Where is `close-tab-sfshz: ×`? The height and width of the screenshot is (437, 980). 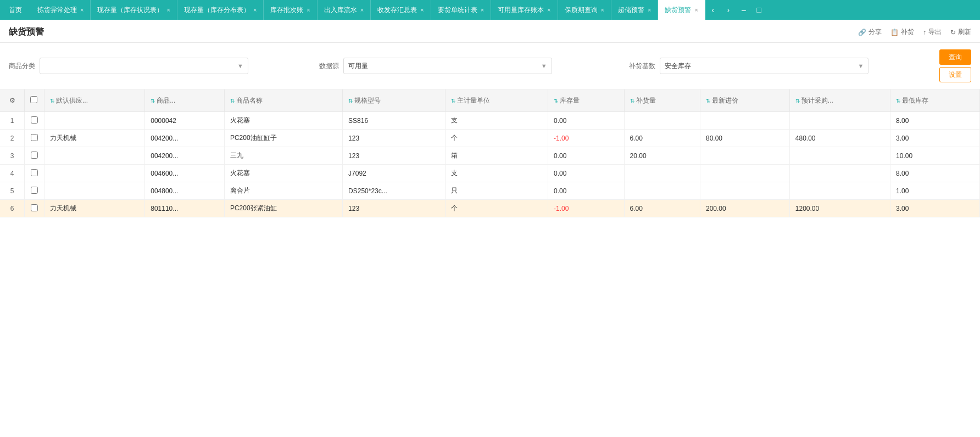 close-tab-sfshz: × is located at coordinates (422, 10).